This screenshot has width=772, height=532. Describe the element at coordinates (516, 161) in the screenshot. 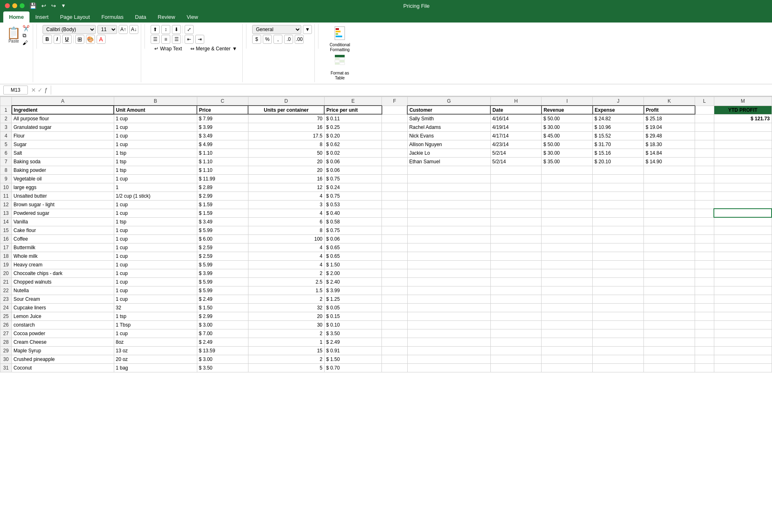

I see `cell-H7: 5/2/14` at that location.